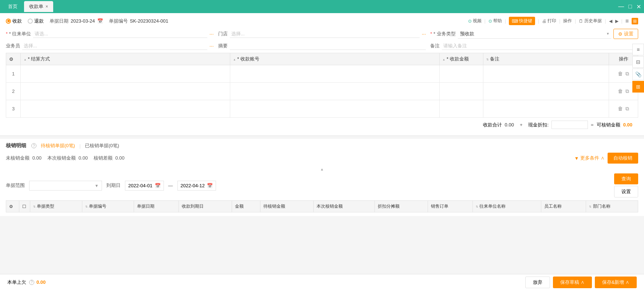 The width and height of the screenshot is (644, 290). What do you see at coordinates (639, 7) in the screenshot?
I see `window-close-icon: ✕` at bounding box center [639, 7].